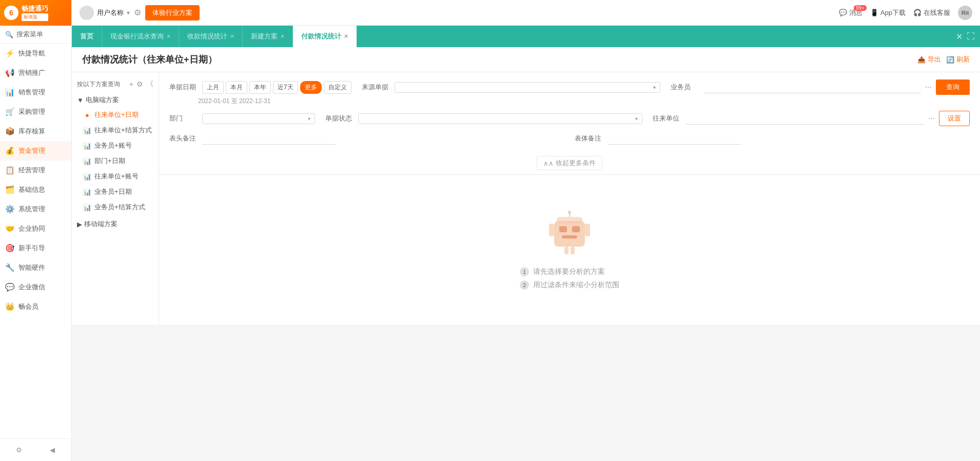 This screenshot has height=461, width=980. Describe the element at coordinates (131, 84) in the screenshot. I see `add-scheme-icon: +` at that location.